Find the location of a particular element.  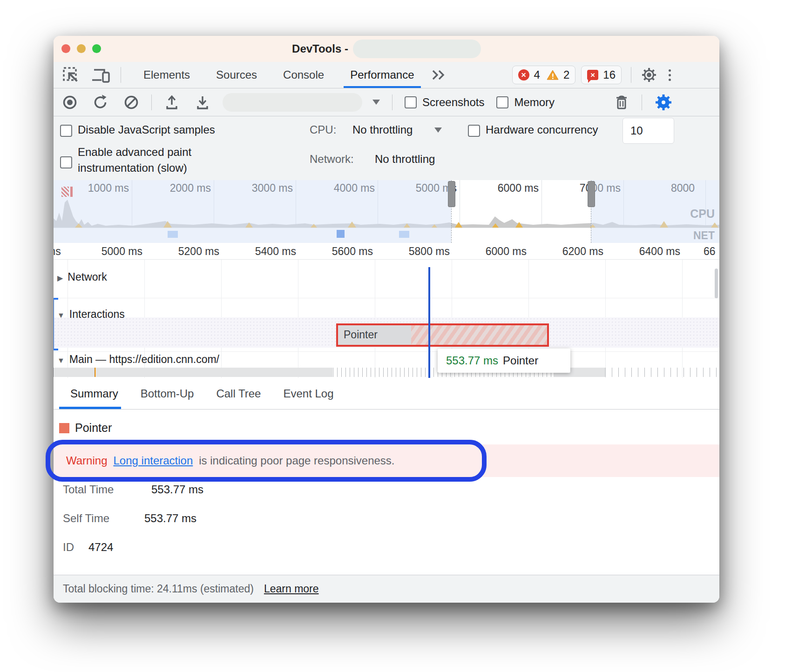

tab-summary: Summary is located at coordinates (94, 394).